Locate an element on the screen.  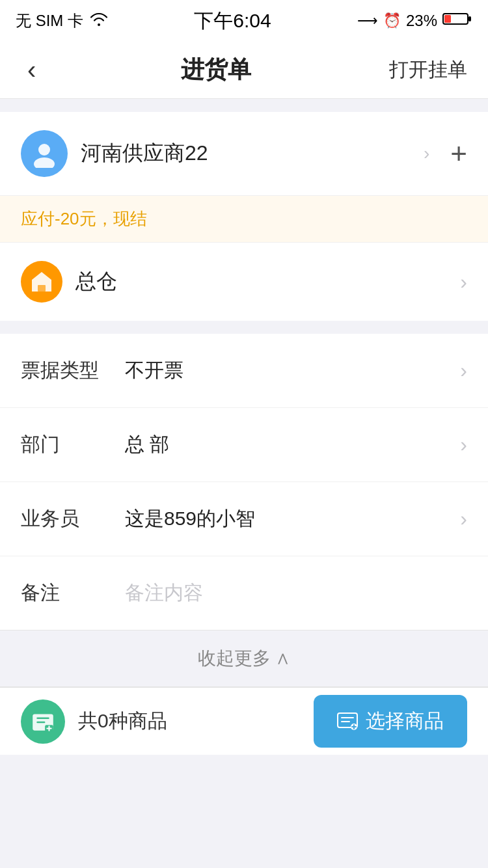
battery-text: 23% is located at coordinates (422, 21).